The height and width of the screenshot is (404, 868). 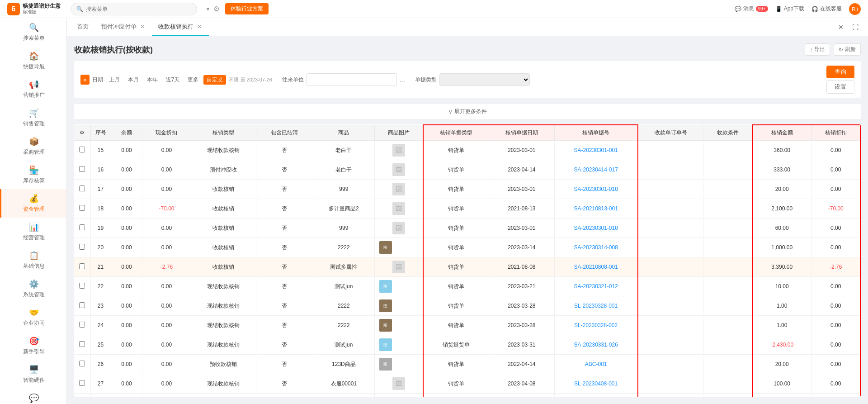 What do you see at coordinates (596, 326) in the screenshot?
I see `cell-bill-no: SL-20230328-002` at bounding box center [596, 326].